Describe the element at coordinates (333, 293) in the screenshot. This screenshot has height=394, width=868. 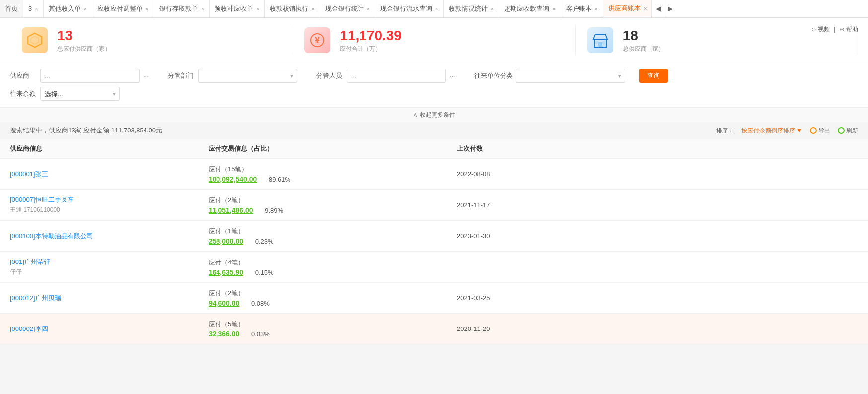
I see `tx-label-4: 应付（2笔）` at that location.